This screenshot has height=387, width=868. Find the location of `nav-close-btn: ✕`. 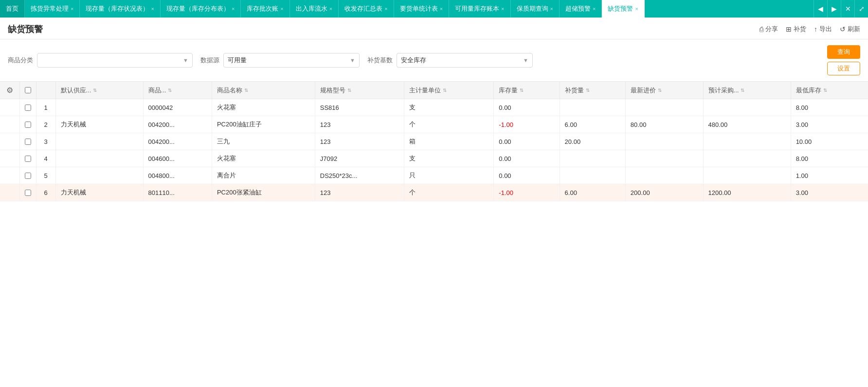

nav-close-btn: ✕ is located at coordinates (848, 9).